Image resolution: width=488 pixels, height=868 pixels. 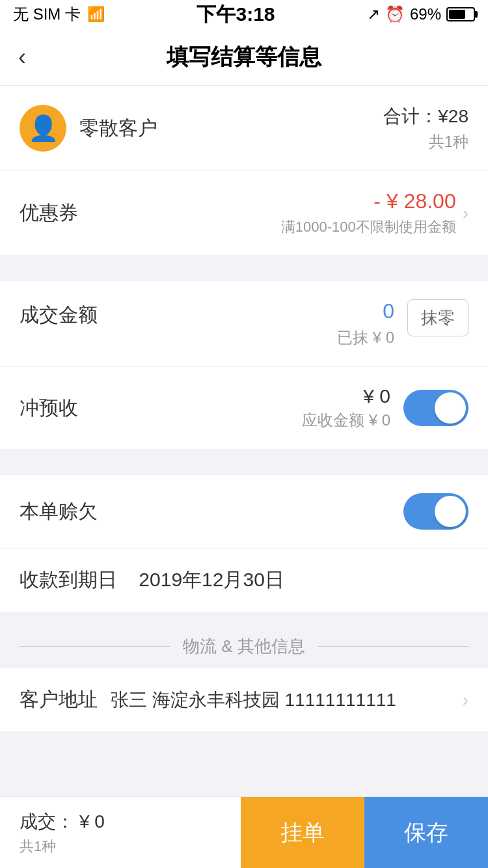 What do you see at coordinates (244, 407) in the screenshot?
I see `precollect-row: 冲预收 ¥ 0 应收金额 ¥ 0` at bounding box center [244, 407].